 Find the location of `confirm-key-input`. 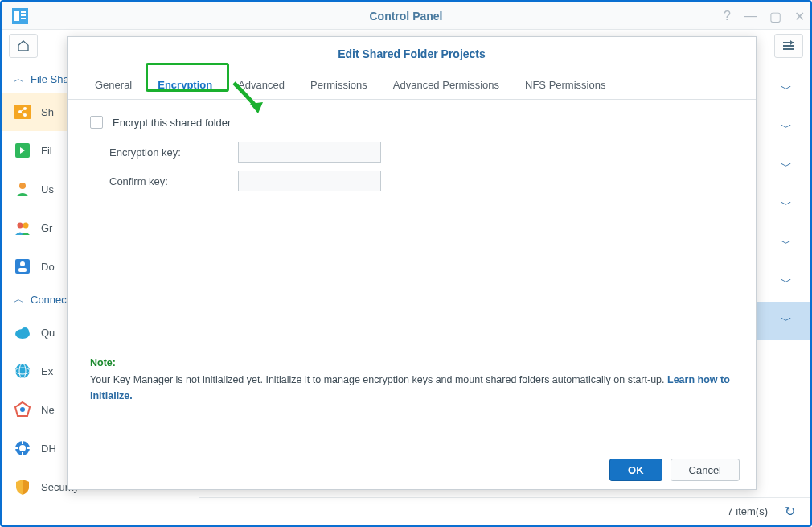

confirm-key-input is located at coordinates (310, 181).